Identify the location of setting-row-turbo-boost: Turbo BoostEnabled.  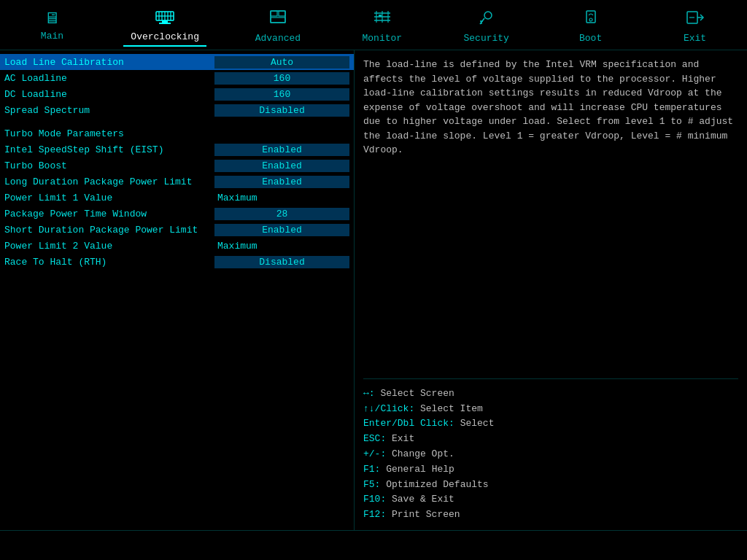
(177, 166).